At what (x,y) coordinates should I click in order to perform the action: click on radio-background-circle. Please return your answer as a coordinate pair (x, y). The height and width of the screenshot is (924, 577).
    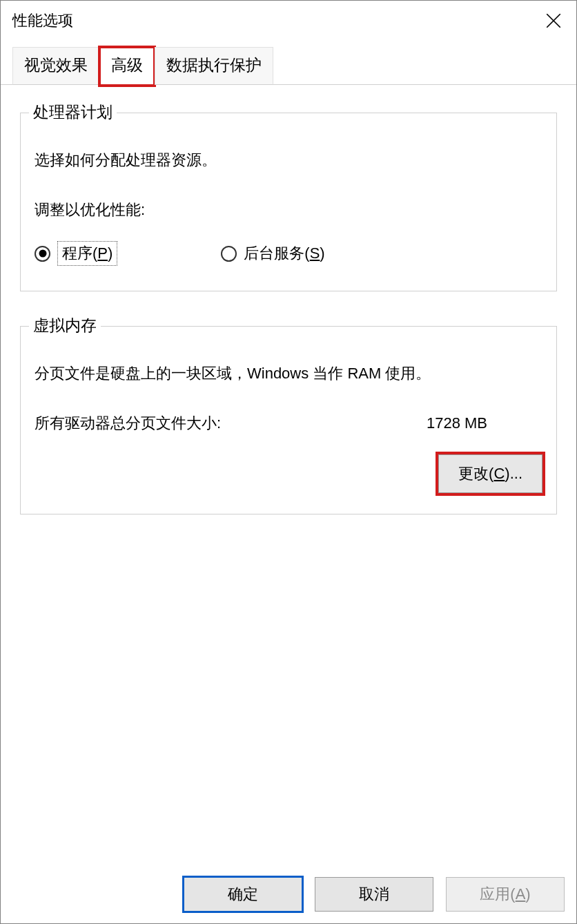
    Looking at the image, I should click on (229, 254).